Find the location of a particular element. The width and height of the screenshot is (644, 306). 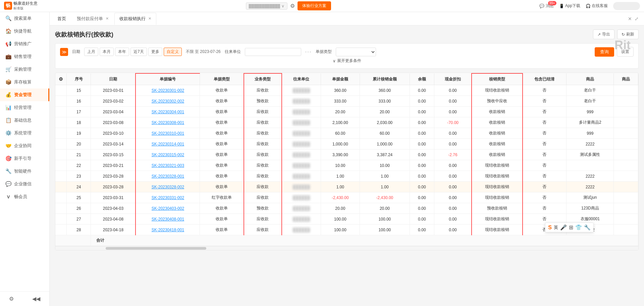

doc-no-link-12: SK-20230408-001 is located at coordinates (168, 219).